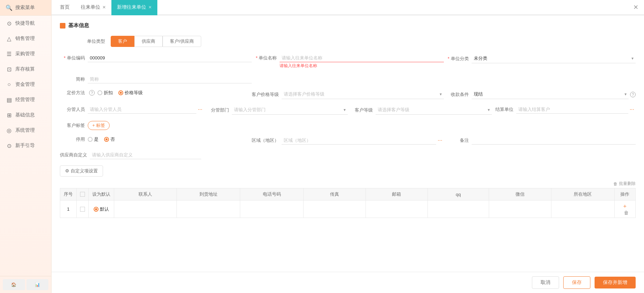 The width and height of the screenshot is (644, 293). Describe the element at coordinates (83, 209) in the screenshot. I see `table-cell-checkbox` at that location.